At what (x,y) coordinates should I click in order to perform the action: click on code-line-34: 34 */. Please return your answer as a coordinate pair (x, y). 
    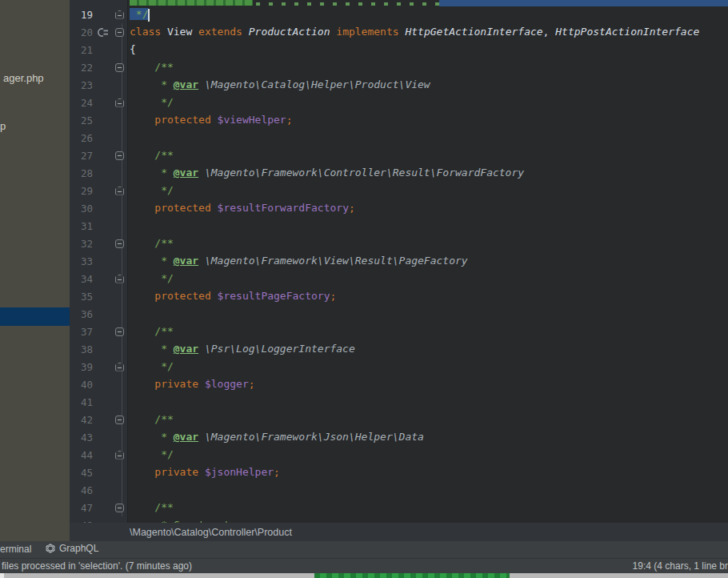
    Looking at the image, I should click on (398, 279).